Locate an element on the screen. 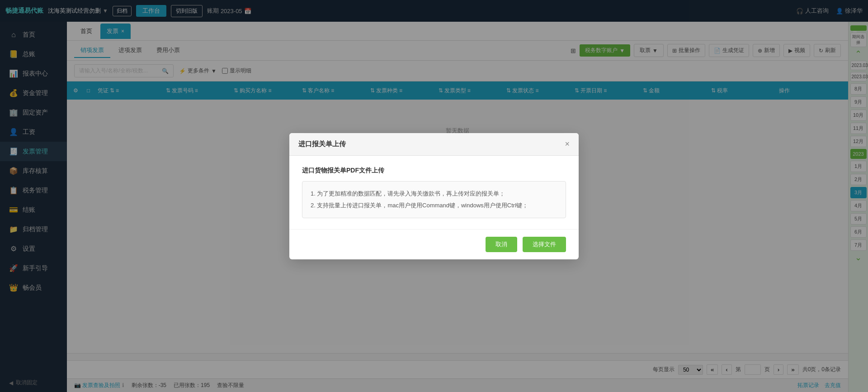 Image resolution: width=868 pixels, height=392 pixels. modal-footer: 取消 选择文件 is located at coordinates (434, 244).